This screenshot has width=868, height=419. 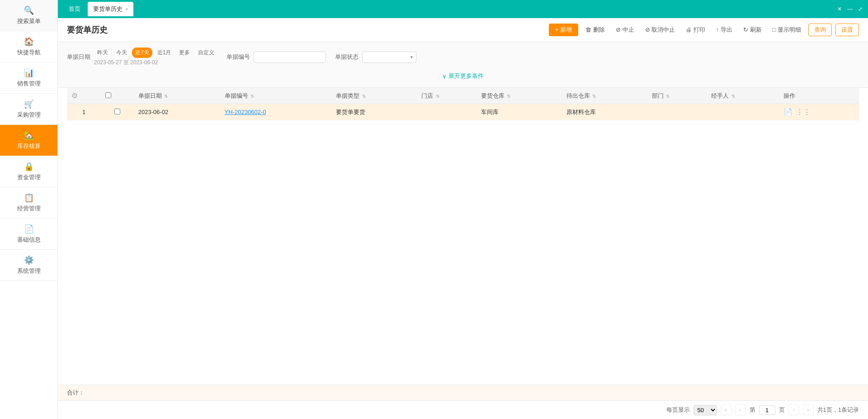 I want to click on page-size-select: 50 10 20 100, so click(x=705, y=410).